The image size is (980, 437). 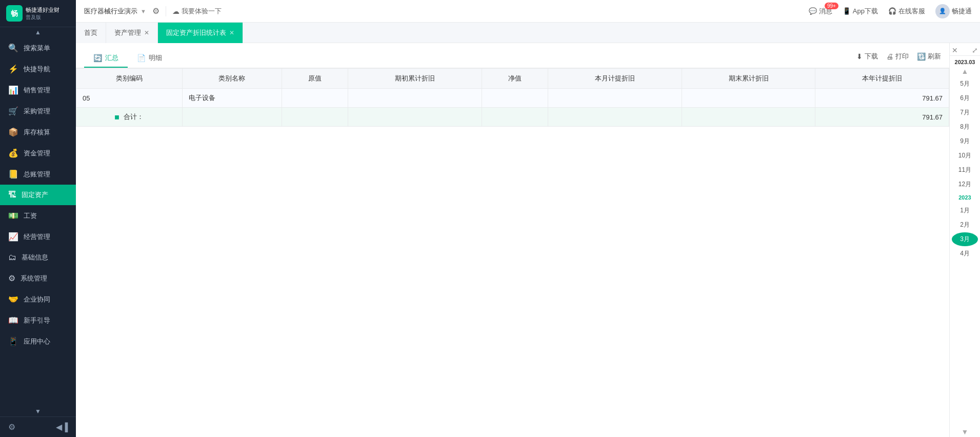 What do you see at coordinates (37, 321) in the screenshot?
I see `sidebar-item-label: 新手引导` at bounding box center [37, 321].